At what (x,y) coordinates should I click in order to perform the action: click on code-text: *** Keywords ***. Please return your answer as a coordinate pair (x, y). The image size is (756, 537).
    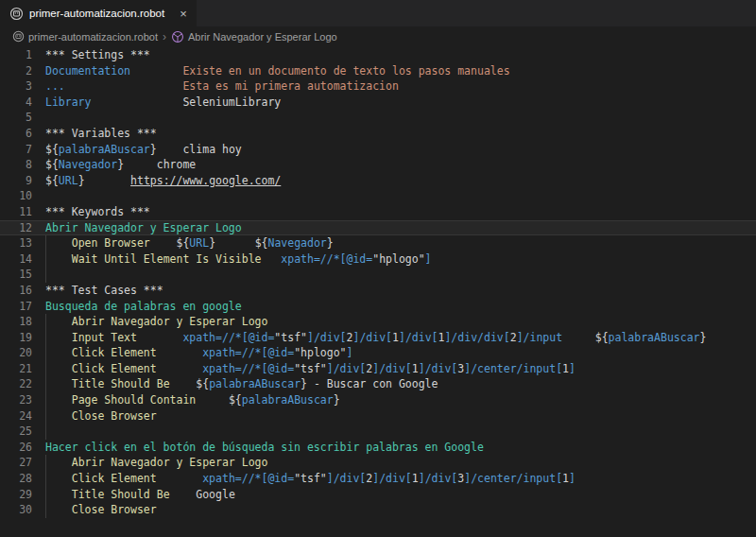
    Looking at the image, I should click on (91, 212).